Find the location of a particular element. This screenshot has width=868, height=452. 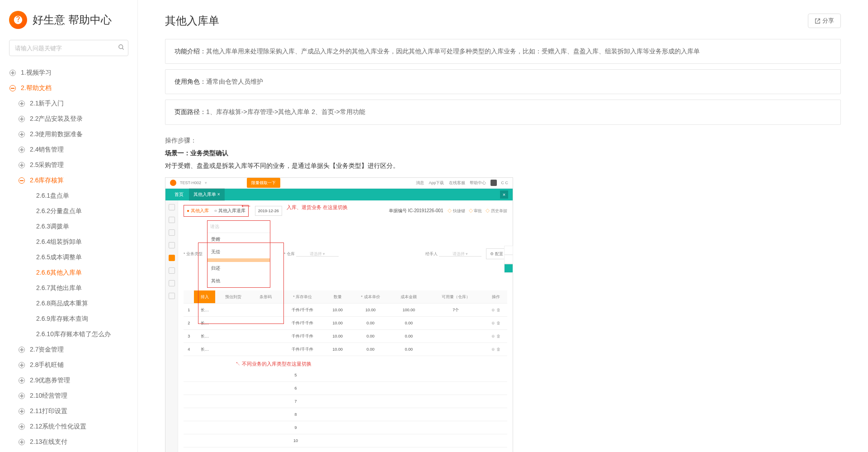

ss-type-switch: ● 其他入库 ○ 其他入库退库 is located at coordinates (216, 211).